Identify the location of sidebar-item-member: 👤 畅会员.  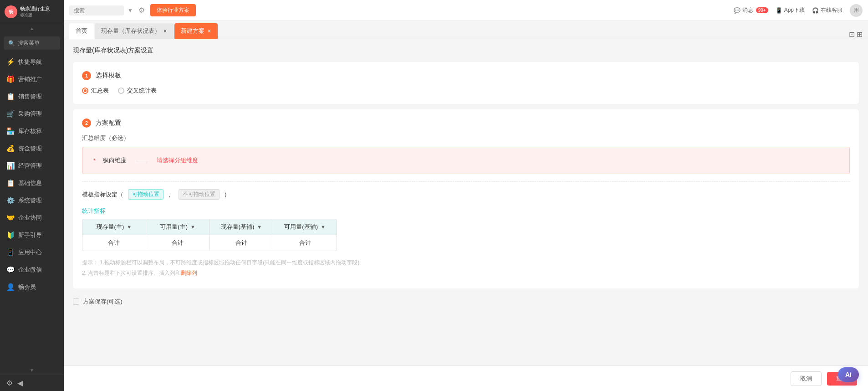
(32, 287).